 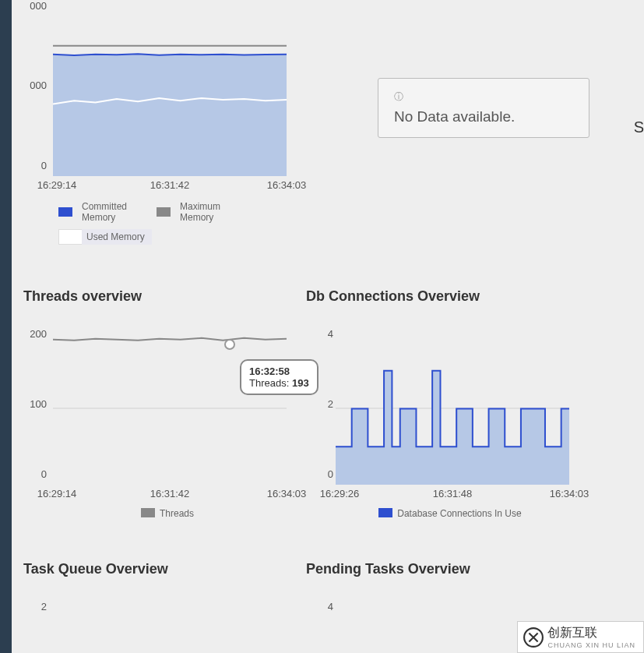 I want to click on brand-name: 创新互联, so click(x=572, y=633).